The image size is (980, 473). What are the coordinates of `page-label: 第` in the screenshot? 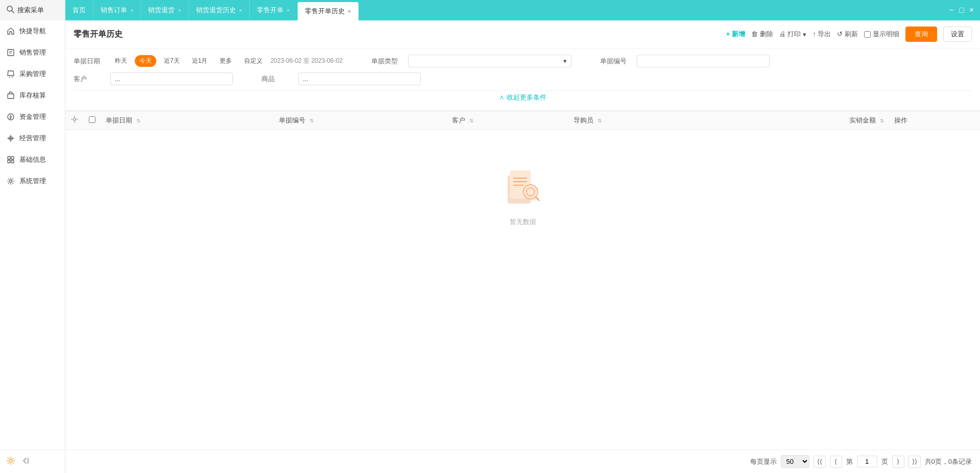 It's located at (850, 462).